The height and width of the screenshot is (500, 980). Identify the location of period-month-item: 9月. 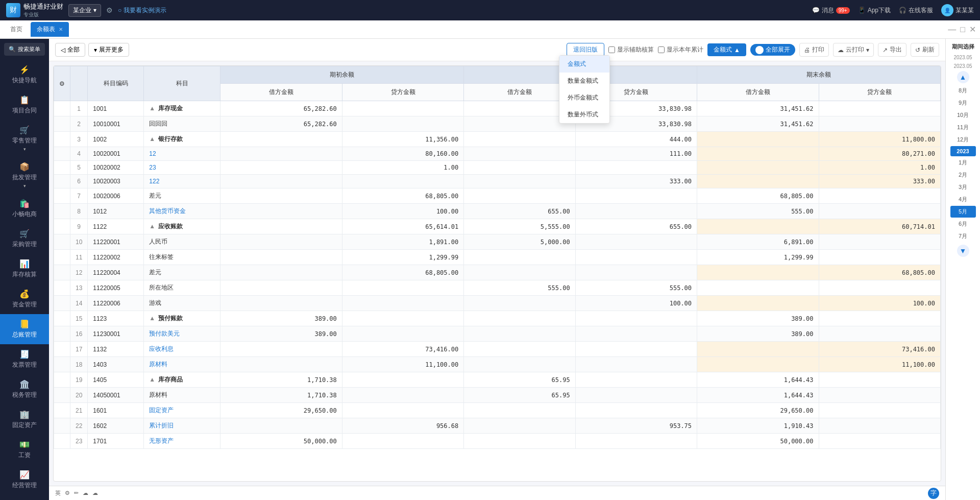
(963, 103).